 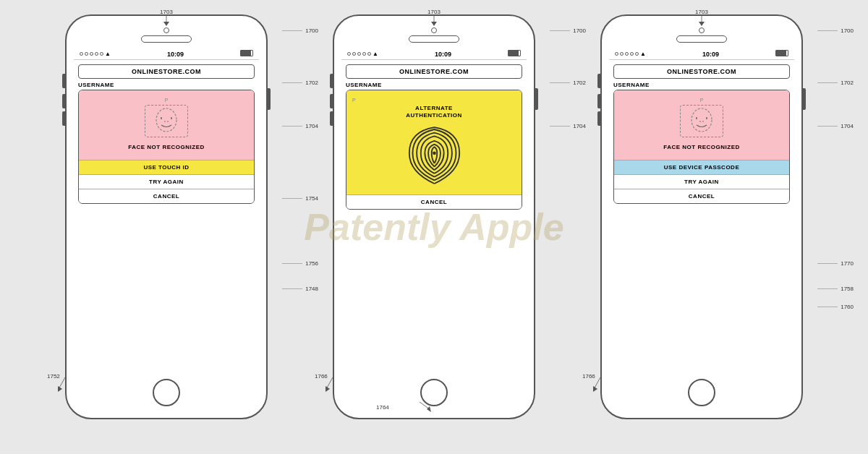 I want to click on sig-dot-5-p2, so click(x=369, y=53).